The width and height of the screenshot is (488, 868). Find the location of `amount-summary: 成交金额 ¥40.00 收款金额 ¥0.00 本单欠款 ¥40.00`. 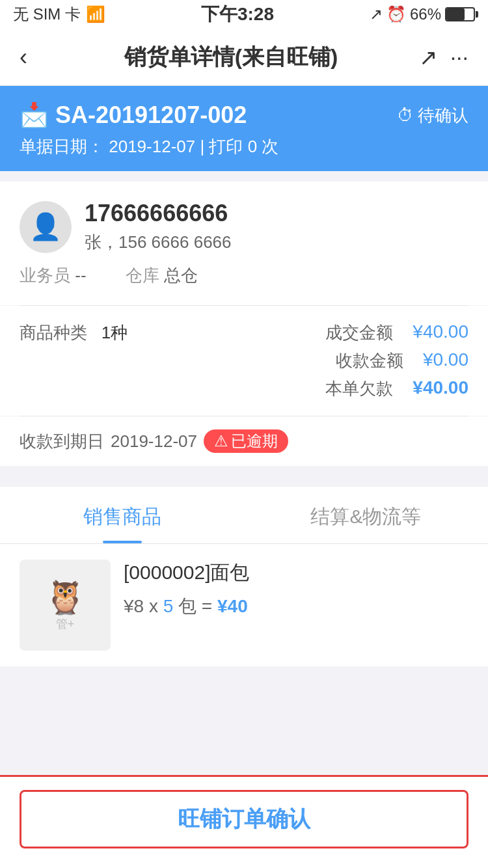

amount-summary: 成交金额 ¥40.00 收款金额 ¥0.00 本单欠款 ¥40.00 is located at coordinates (397, 360).